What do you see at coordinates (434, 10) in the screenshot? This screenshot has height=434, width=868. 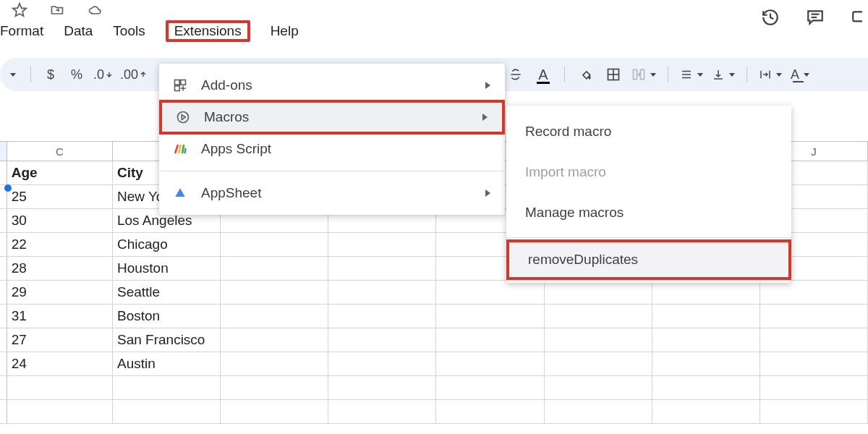 I see `titlebar-icons` at bounding box center [434, 10].